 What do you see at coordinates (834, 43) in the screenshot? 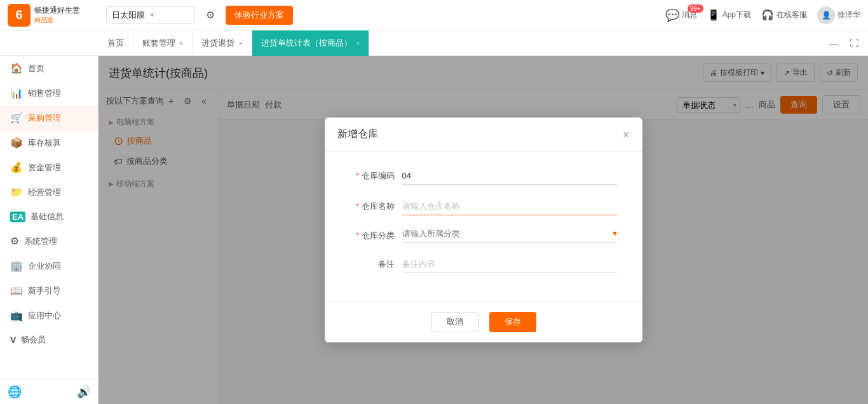
I see `tab-minimize-icon: —` at bounding box center [834, 43].